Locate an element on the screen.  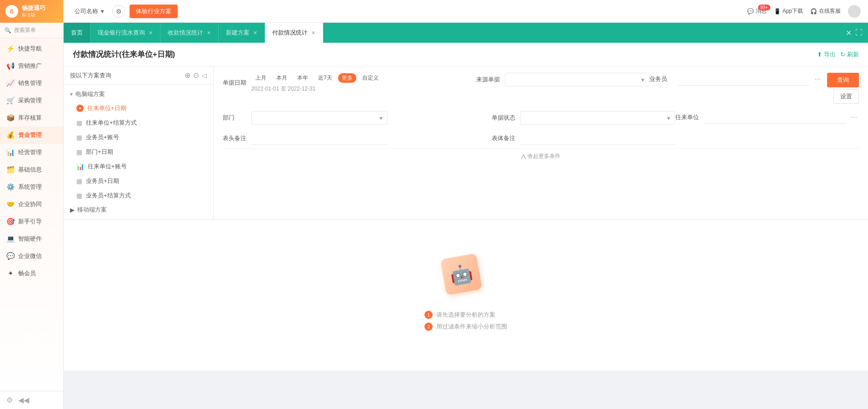
sidebar-item-basic: 🗂️ 基础信息 is located at coordinates (32, 170).